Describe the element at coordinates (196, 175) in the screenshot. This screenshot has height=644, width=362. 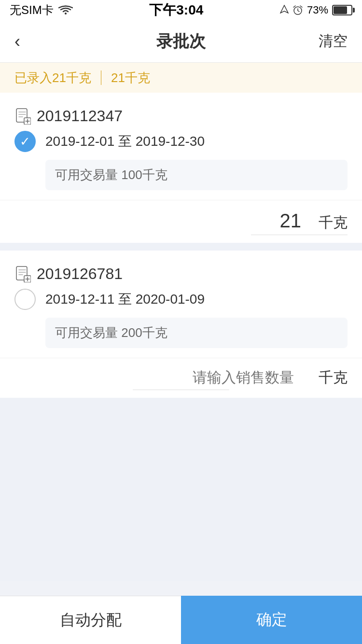
I see `batch1-available-qty: 可用交易量 100千克` at that location.